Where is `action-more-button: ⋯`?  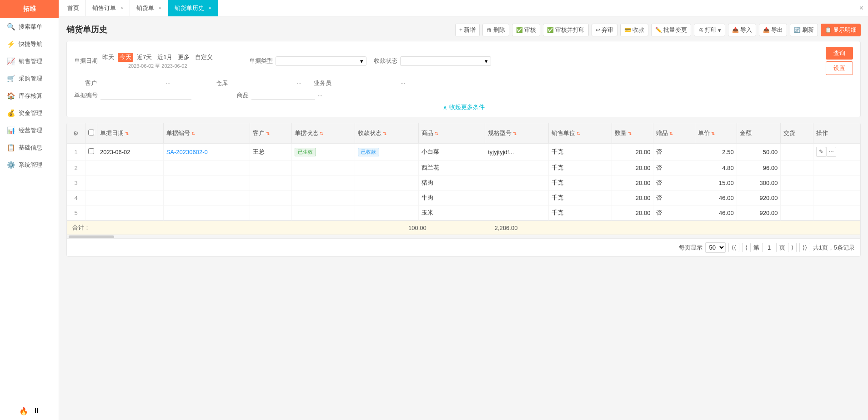
action-more-button: ⋯ is located at coordinates (831, 152).